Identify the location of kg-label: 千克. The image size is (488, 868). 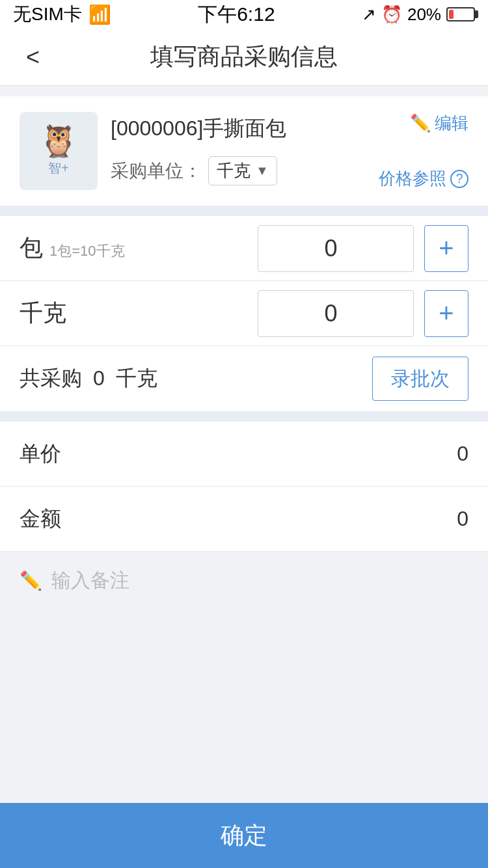
(85, 314).